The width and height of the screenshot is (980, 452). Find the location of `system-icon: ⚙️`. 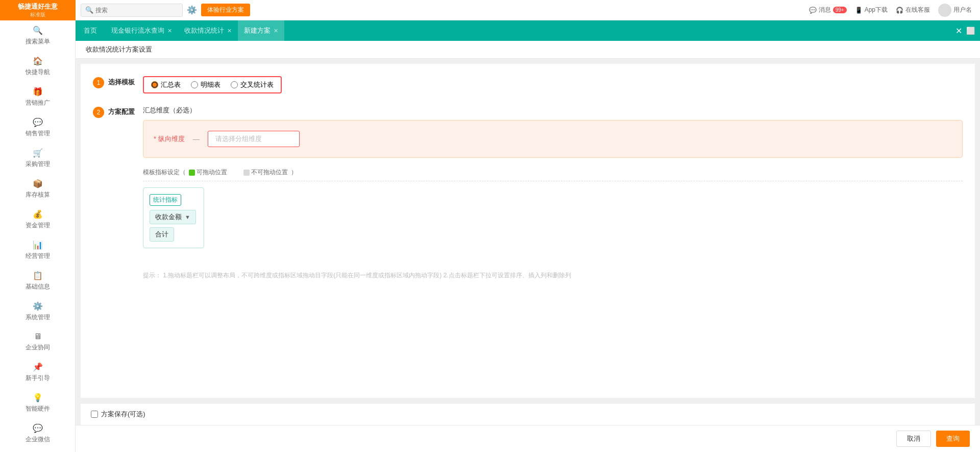

system-icon: ⚙️ is located at coordinates (38, 306).